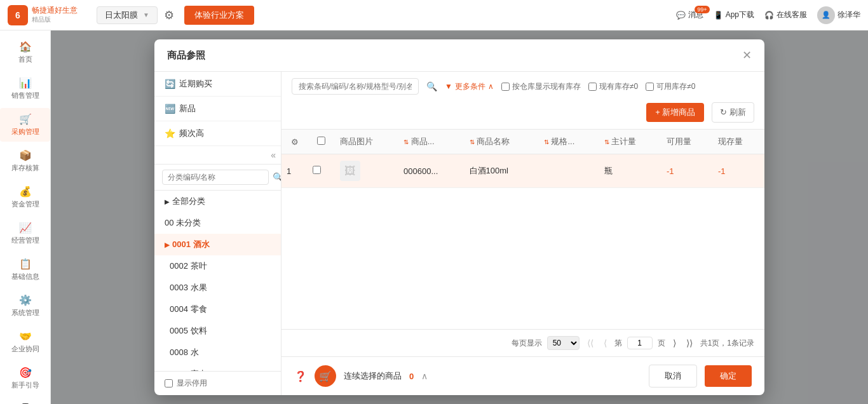 The image size is (868, 404). Describe the element at coordinates (590, 343) in the screenshot. I see `first-page-button: ⟨⟨` at that location.